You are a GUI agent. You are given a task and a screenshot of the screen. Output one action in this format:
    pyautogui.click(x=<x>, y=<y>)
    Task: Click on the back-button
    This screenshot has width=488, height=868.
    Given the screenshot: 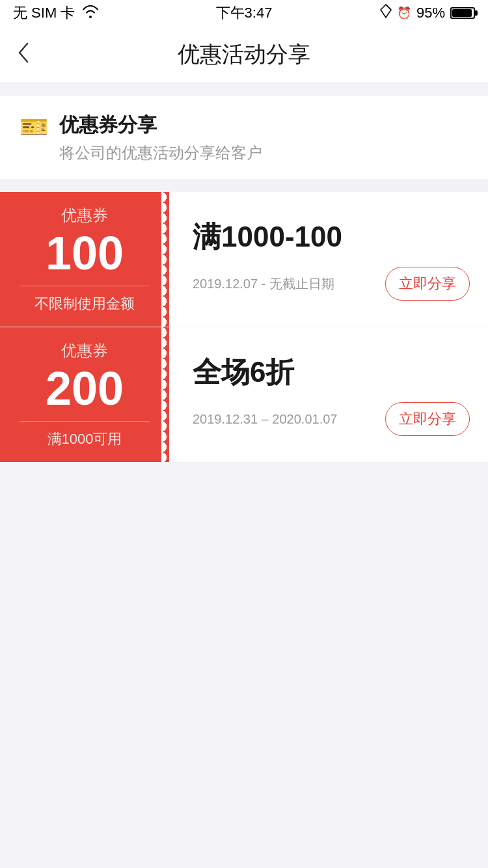 What is the action you would take?
    pyautogui.click(x=23, y=55)
    